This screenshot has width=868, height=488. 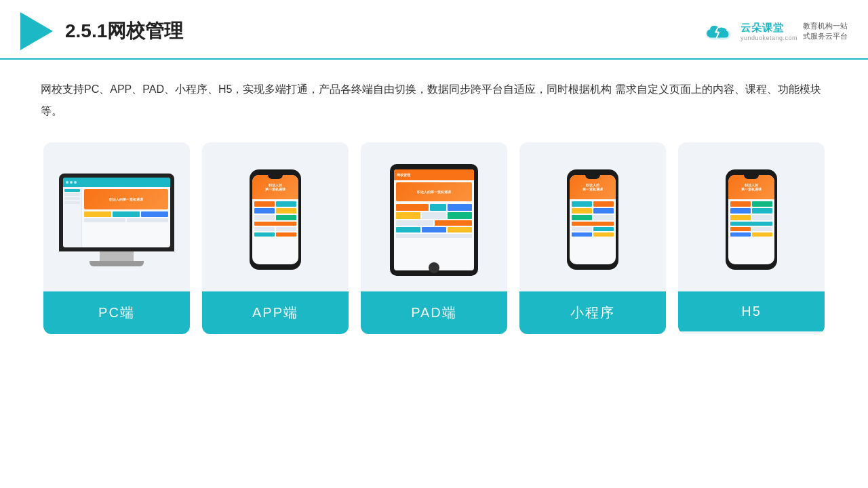 What do you see at coordinates (117, 239) in the screenshot?
I see `card-pc: 职达人的第一堂机遇课` at bounding box center [117, 239].